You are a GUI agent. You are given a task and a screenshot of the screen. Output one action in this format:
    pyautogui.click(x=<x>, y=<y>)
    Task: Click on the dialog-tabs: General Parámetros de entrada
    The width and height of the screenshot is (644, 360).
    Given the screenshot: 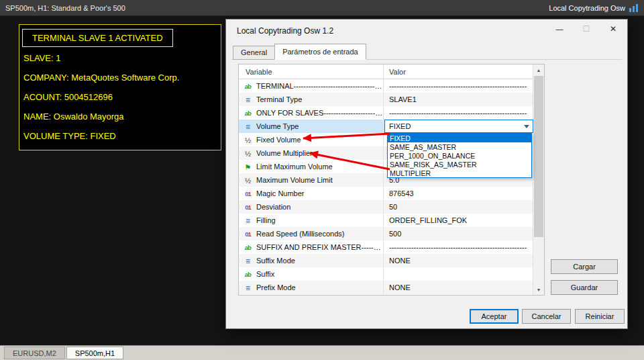 What is the action you would take?
    pyautogui.click(x=299, y=52)
    